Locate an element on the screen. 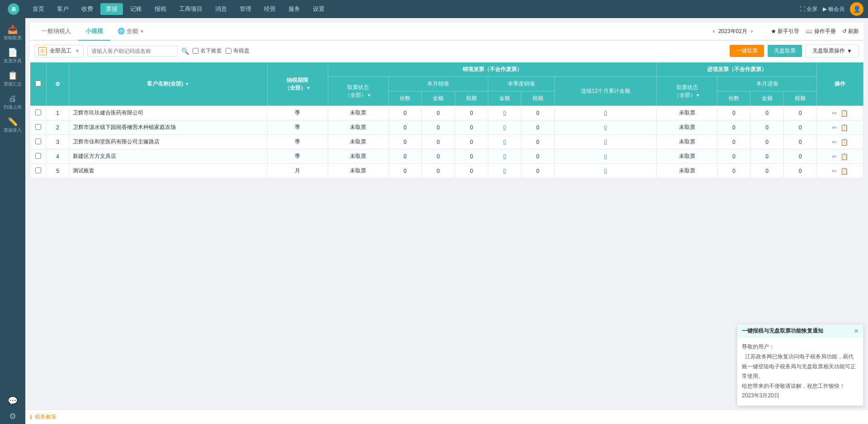 This screenshot has height=424, width=868. search-input is located at coordinates (132, 51).